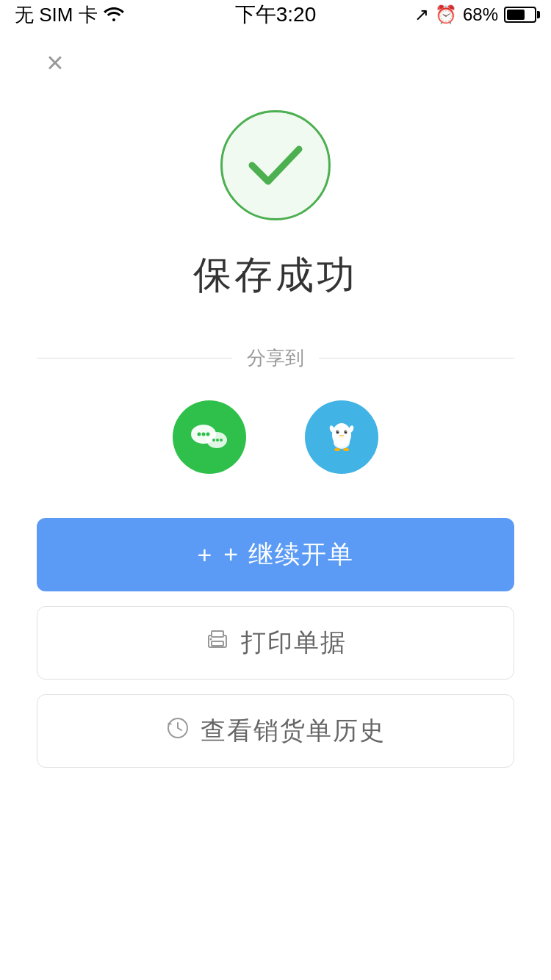 This screenshot has height=980, width=551. I want to click on battery-text: 68%, so click(480, 15).